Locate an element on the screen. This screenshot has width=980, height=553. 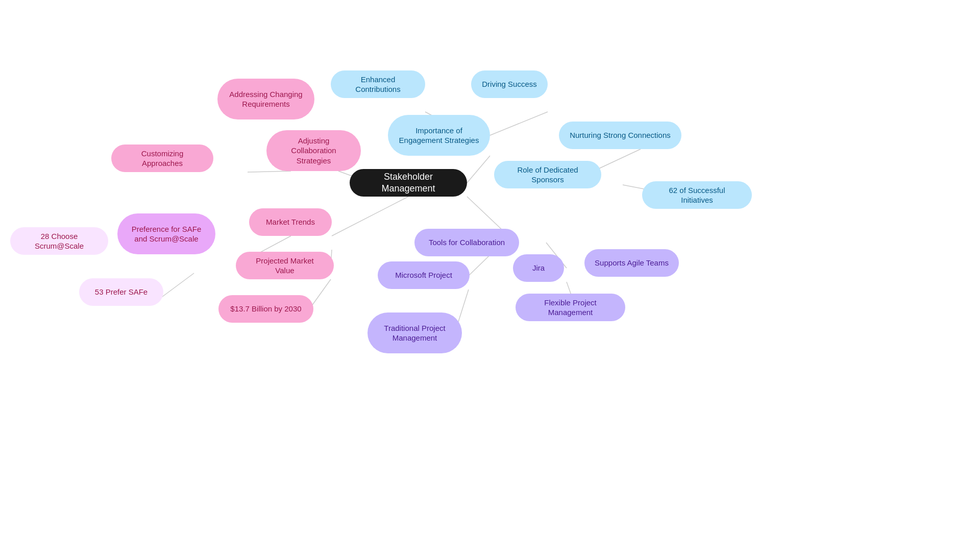
nurturing-label: Nurturing Strong Connections is located at coordinates (620, 135).